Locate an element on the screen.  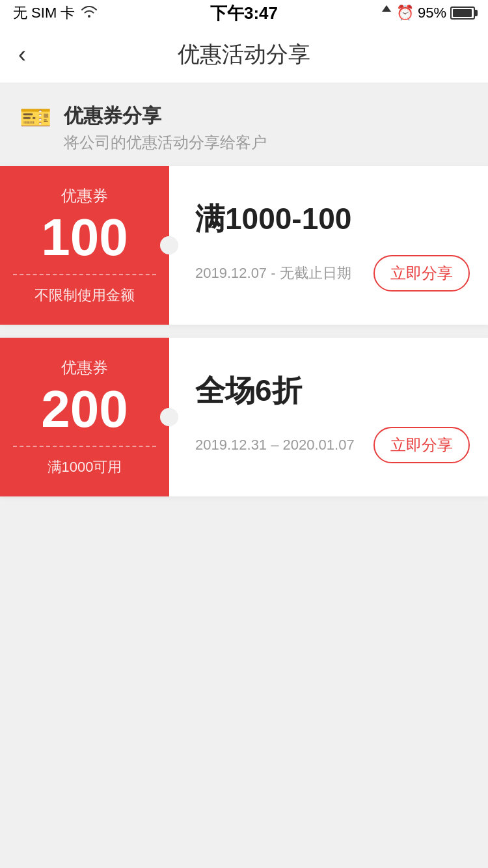
coupon-left-panel: 优惠券 200 满1000可用 is located at coordinates (85, 417).